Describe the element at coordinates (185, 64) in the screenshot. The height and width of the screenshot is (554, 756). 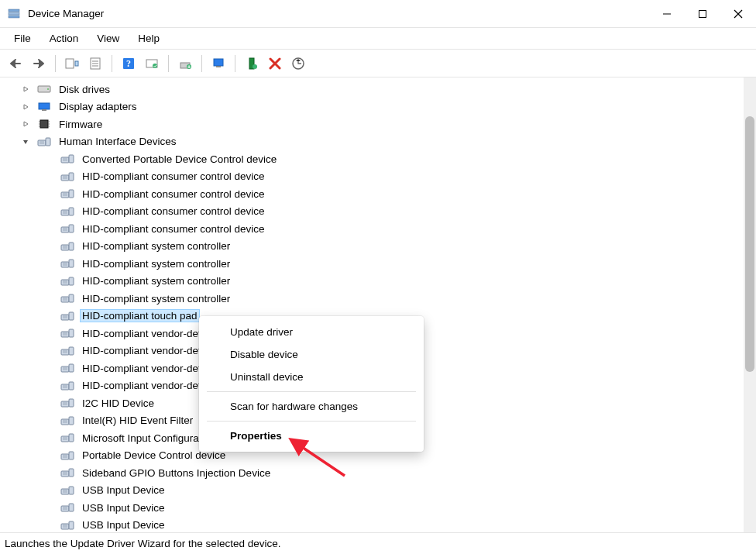
I see `uninstall-device-button: +` at that location.